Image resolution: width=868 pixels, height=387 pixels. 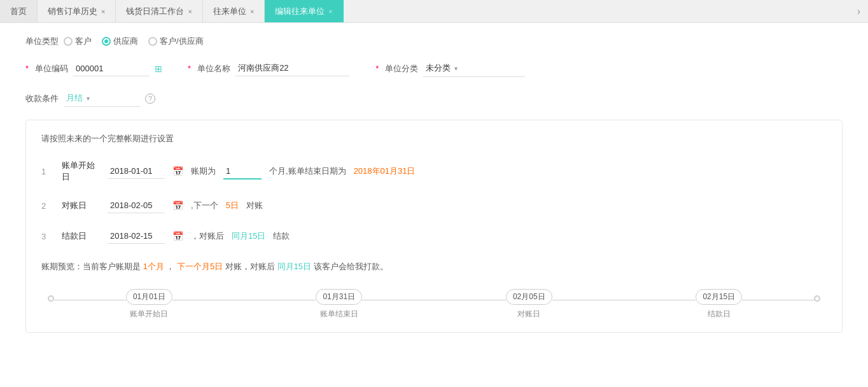 I want to click on unit-code-field: * 单位编码 ⊞, so click(x=94, y=69).